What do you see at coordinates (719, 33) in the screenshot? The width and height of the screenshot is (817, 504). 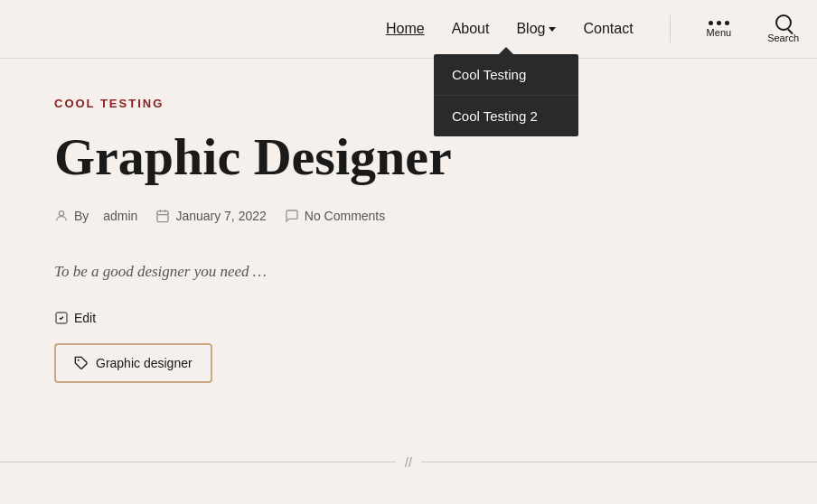 I see `menu-label: Menu` at bounding box center [719, 33].